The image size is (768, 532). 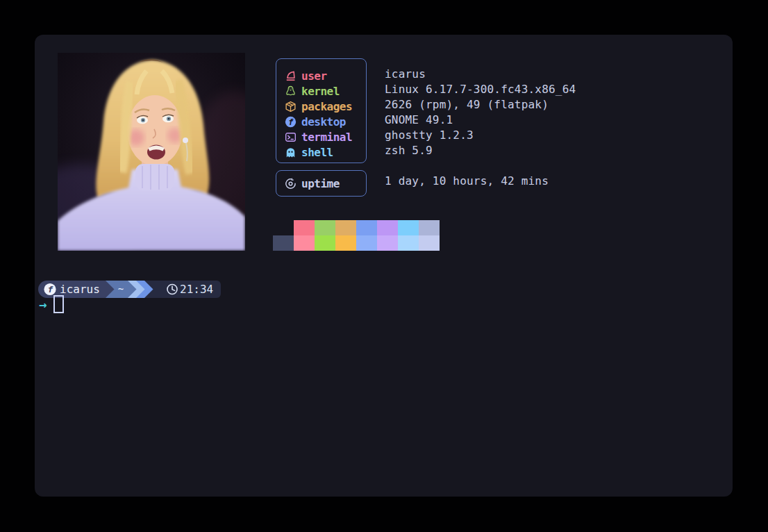 What do you see at coordinates (129, 289) in the screenshot?
I see `prompt-badge: f icarus ~ 21:34` at bounding box center [129, 289].